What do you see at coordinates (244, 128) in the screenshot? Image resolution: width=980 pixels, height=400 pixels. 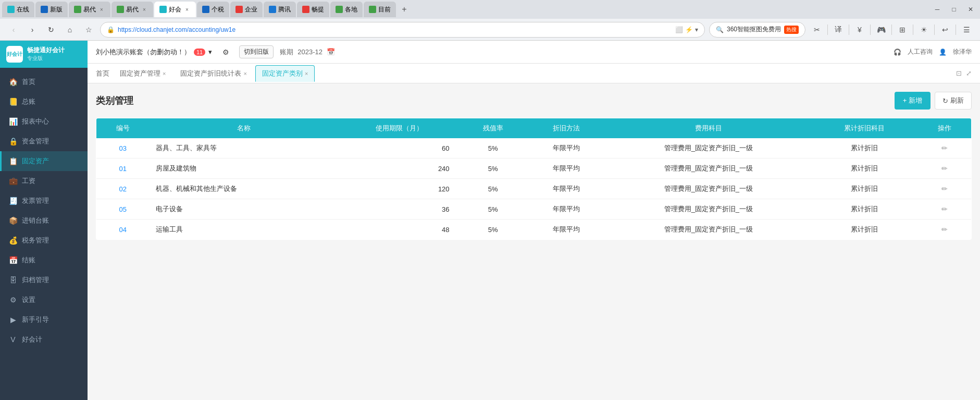 I see `col-header-name: 名称` at bounding box center [244, 128].